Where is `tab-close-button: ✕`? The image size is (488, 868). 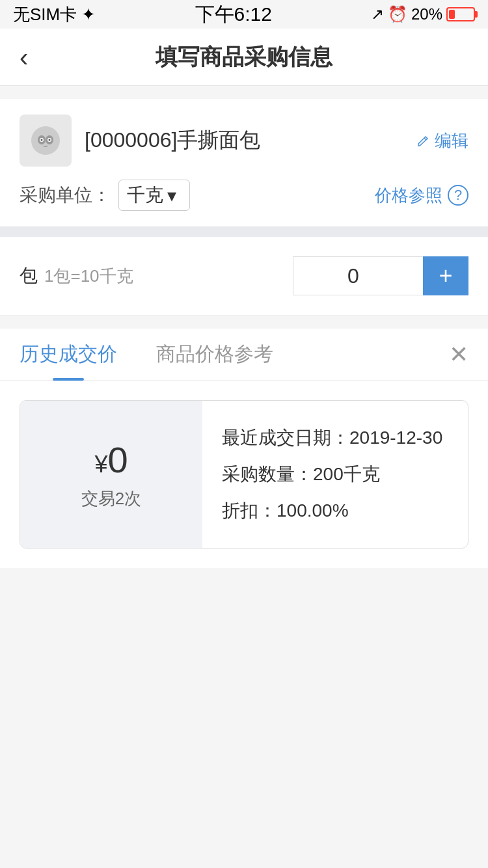 tab-close-button: ✕ is located at coordinates (459, 355).